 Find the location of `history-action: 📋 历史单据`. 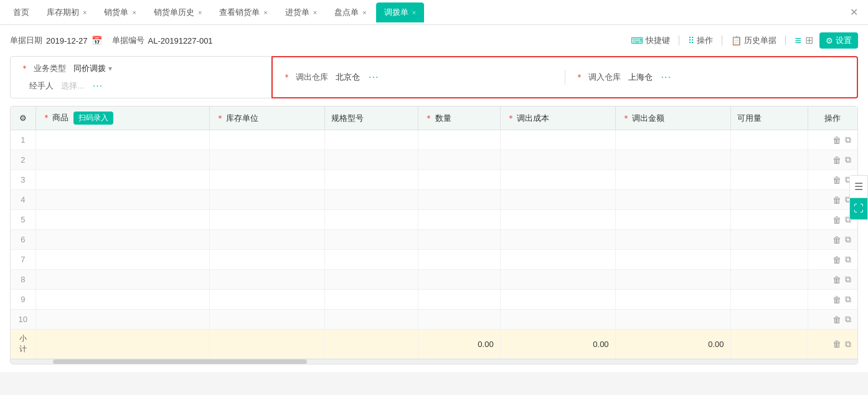

history-action: 📋 历史单据 is located at coordinates (753, 40).